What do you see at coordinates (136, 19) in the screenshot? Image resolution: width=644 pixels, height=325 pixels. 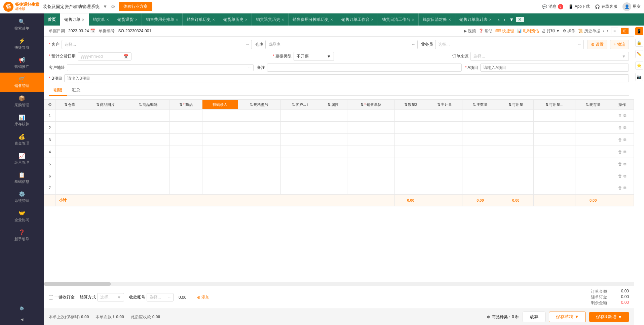 I see `tab-close-icon-3: ✕` at bounding box center [136, 19].